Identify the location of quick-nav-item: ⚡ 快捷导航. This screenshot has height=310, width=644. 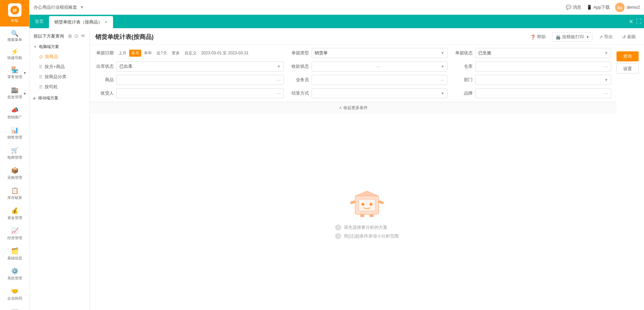
(15, 54).